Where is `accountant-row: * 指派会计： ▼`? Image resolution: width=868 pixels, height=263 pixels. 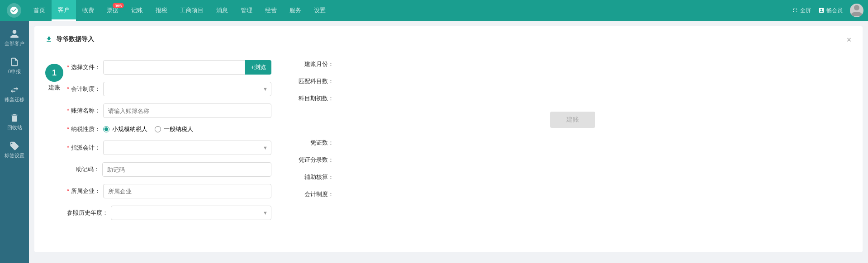 accountant-row: * 指派会计： ▼ is located at coordinates (169, 148).